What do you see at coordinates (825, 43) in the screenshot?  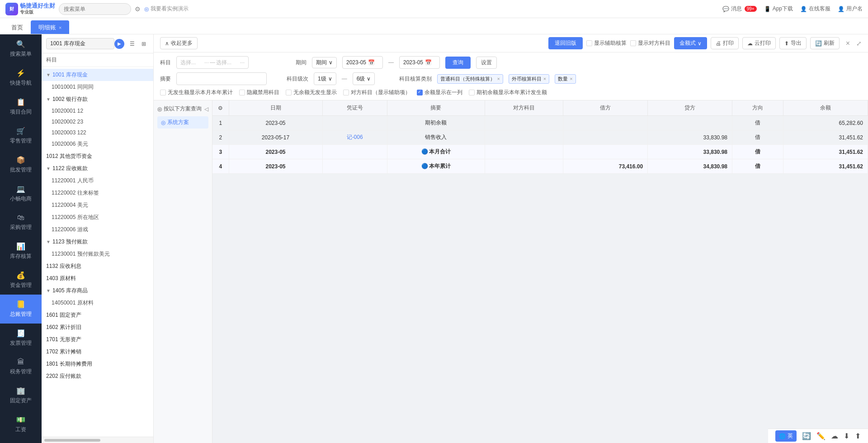 I see `refresh-btn: 🔄 刷新` at bounding box center [825, 43].